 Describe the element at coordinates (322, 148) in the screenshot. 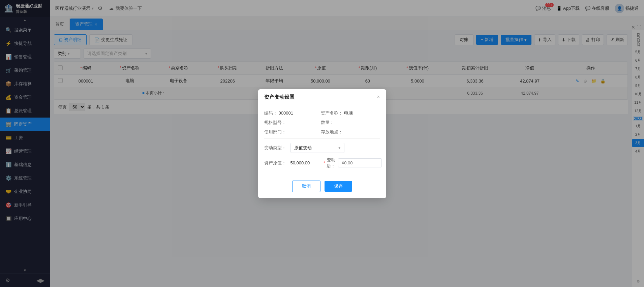

I see `modal-change-type-row: 变动类型： 原值变动 ▾` at that location.